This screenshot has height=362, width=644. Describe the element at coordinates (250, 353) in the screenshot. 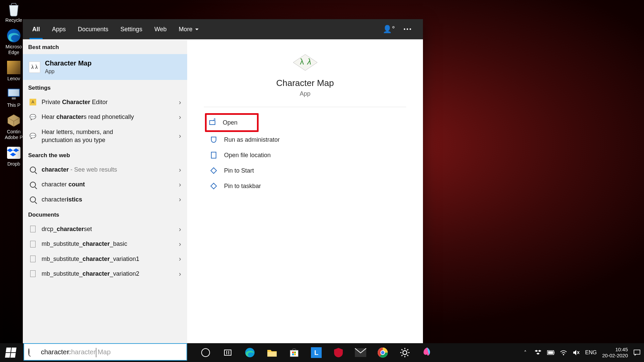

I see `taskbar-app-edge` at that location.